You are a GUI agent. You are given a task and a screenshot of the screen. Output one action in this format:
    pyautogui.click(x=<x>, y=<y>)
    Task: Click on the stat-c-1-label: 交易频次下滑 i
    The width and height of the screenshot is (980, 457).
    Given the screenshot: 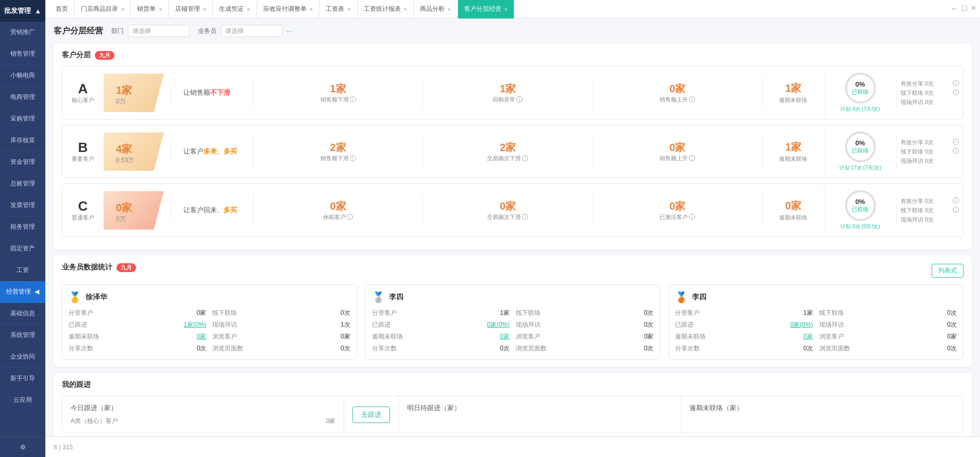 What is the action you would take?
    pyautogui.click(x=508, y=217)
    